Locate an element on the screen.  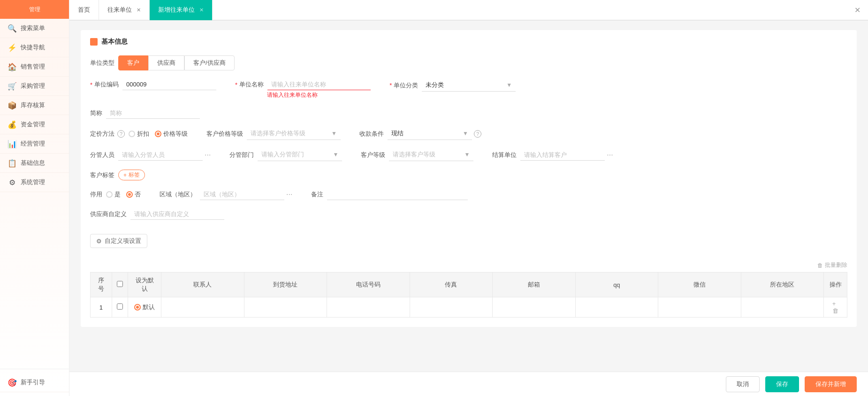
remark-input is located at coordinates (397, 194).